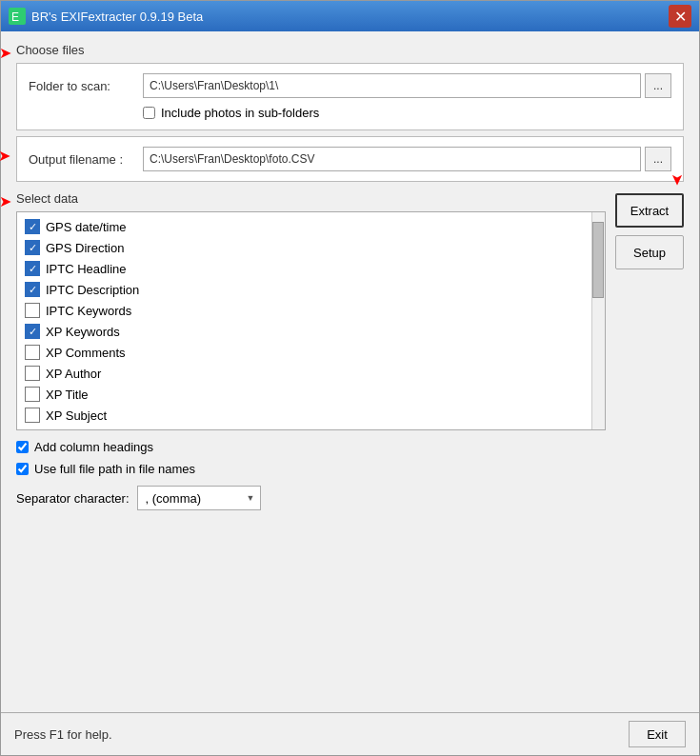 The height and width of the screenshot is (756, 700). What do you see at coordinates (310, 468) in the screenshot?
I see `use-full-path-row: Use full file path in file names` at bounding box center [310, 468].